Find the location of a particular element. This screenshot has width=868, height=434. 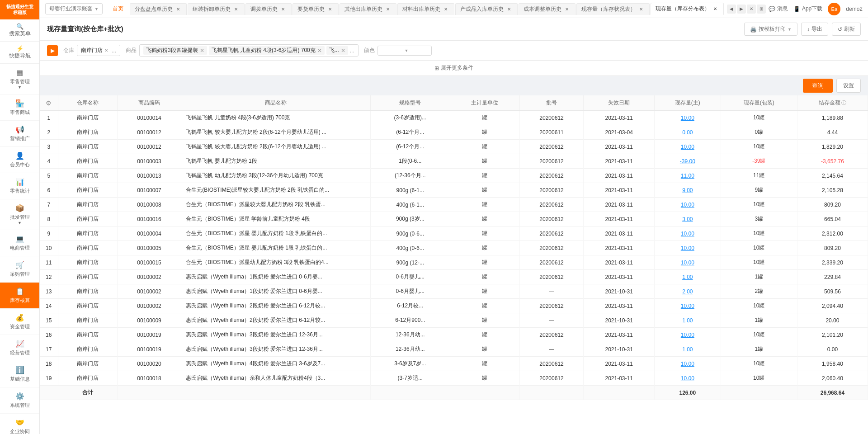

app-download-action: 📱 App下载 is located at coordinates (808, 9).